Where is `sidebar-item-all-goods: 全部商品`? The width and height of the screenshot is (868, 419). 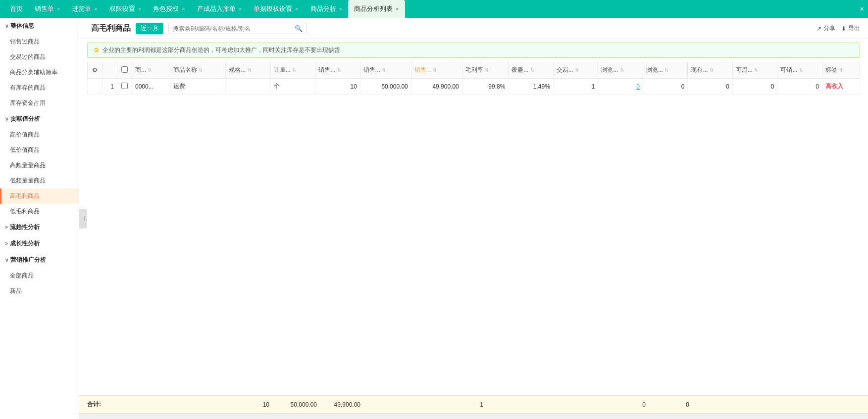
sidebar-item-all-goods: 全部商品 is located at coordinates (40, 276).